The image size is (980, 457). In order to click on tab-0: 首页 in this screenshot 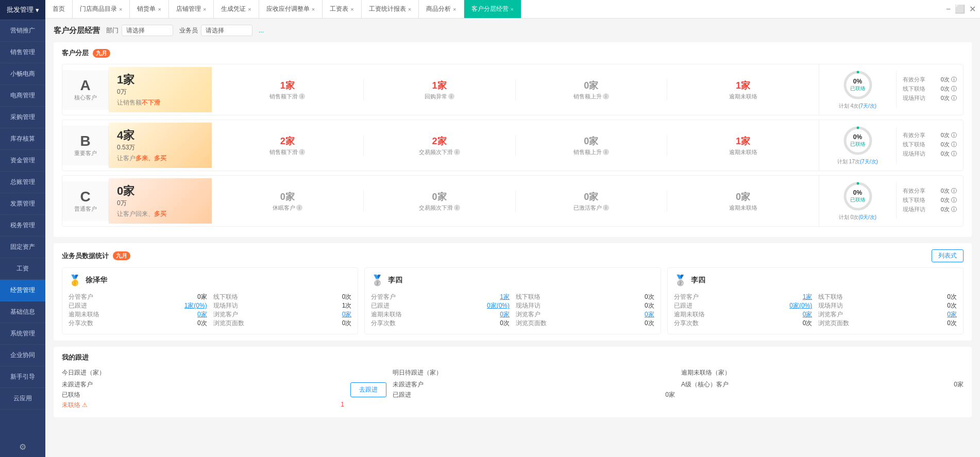, I will do `click(59, 9)`.